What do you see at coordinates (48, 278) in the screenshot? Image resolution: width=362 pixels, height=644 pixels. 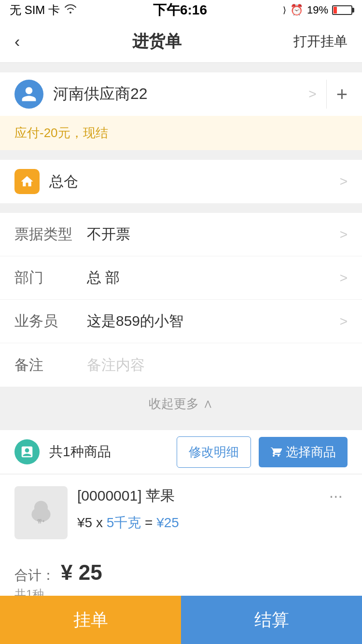 I see `department-label: 部门` at bounding box center [48, 278].